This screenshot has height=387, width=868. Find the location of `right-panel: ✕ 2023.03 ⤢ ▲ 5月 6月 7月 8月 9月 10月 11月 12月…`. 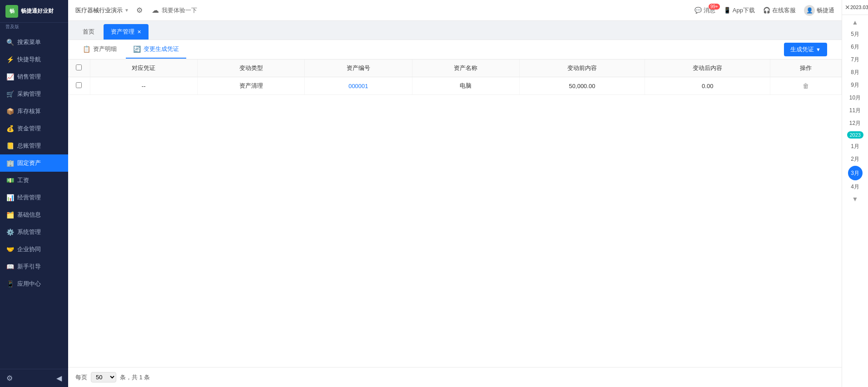

right-panel: ✕ 2023.03 ⤢ ▲ 5月 6月 7月 8月 9月 10月 11月 12月… is located at coordinates (855, 194).